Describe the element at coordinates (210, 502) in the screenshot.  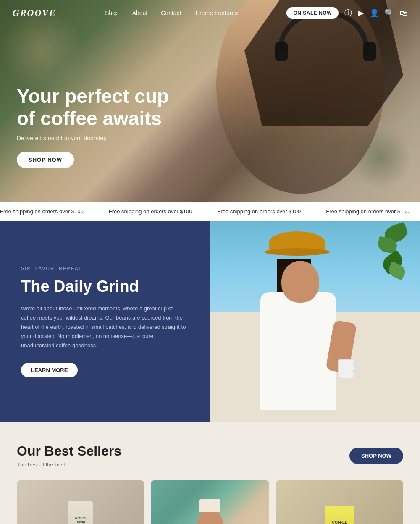
I see `product-card` at that location.